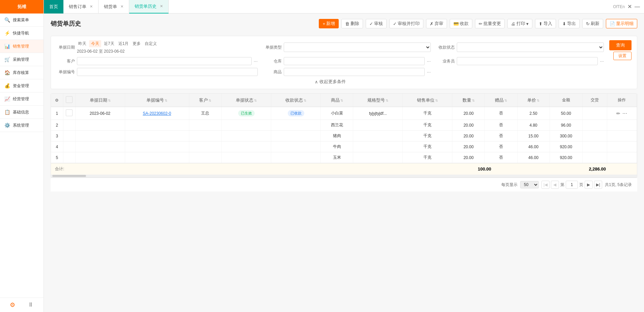 This screenshot has height=312, width=644. Describe the element at coordinates (22, 112) in the screenshot. I see `sidebar-item-basic-info: 📋 基础信息` at that location.